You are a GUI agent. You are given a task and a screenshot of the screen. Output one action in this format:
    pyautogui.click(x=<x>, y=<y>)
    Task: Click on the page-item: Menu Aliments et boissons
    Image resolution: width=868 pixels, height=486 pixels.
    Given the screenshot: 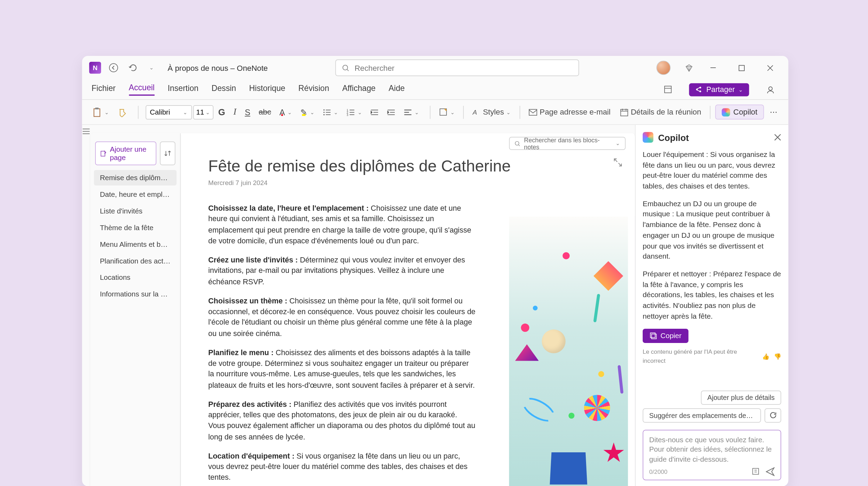 What is the action you would take?
    pyautogui.click(x=135, y=244)
    